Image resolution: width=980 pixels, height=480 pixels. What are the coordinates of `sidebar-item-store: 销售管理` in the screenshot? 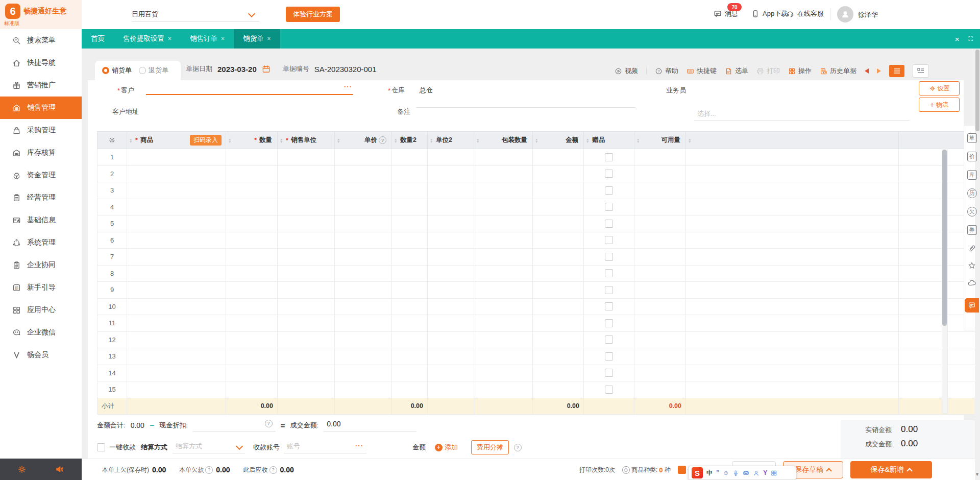 It's located at (41, 108).